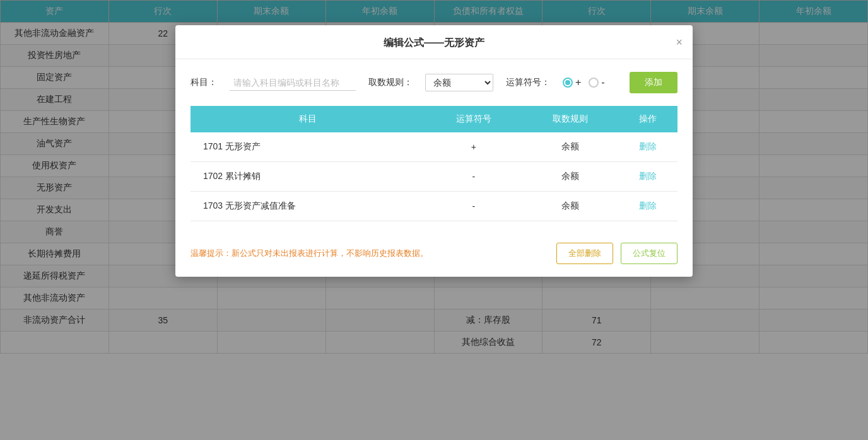 This screenshot has width=868, height=440. What do you see at coordinates (570, 119) in the screenshot?
I see `table-header-rule: 取数规则` at bounding box center [570, 119].